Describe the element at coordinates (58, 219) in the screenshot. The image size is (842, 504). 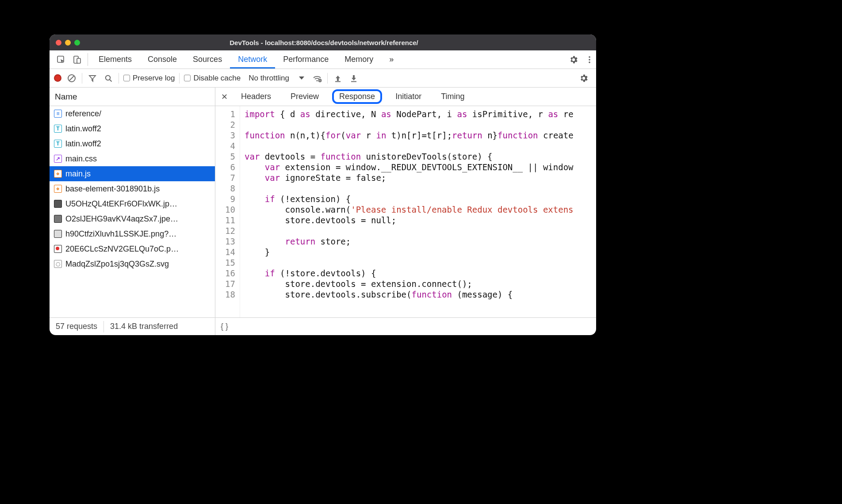
I see `img2-file-icon` at that location.